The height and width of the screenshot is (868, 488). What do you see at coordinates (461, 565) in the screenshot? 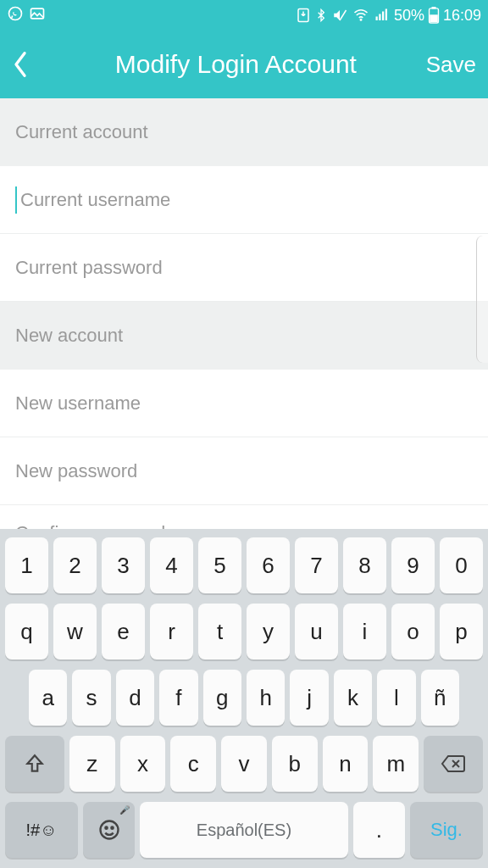
I see `key-0: 0` at bounding box center [461, 565].